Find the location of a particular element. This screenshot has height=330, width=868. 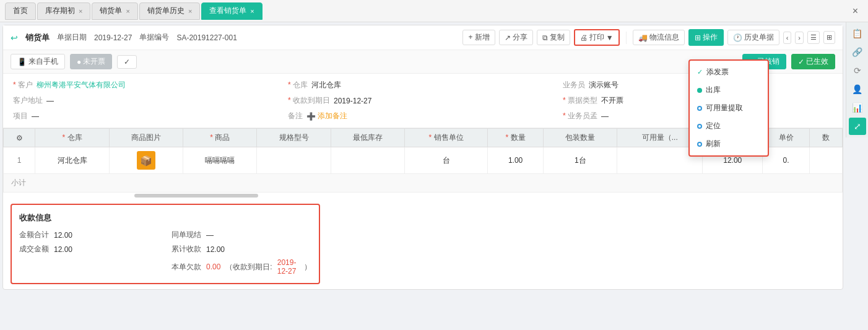

tab-home: 首页 is located at coordinates (20, 11).